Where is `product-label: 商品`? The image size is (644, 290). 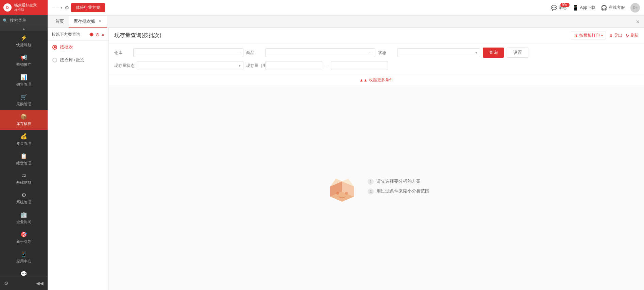
product-label: 商品 is located at coordinates (255, 53).